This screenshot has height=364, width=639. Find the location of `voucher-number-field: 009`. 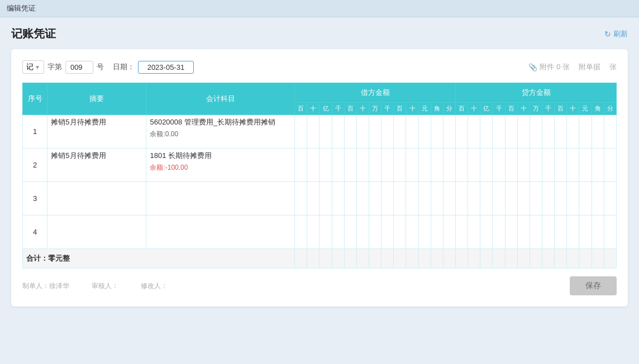

voucher-number-field: 009 is located at coordinates (79, 67).